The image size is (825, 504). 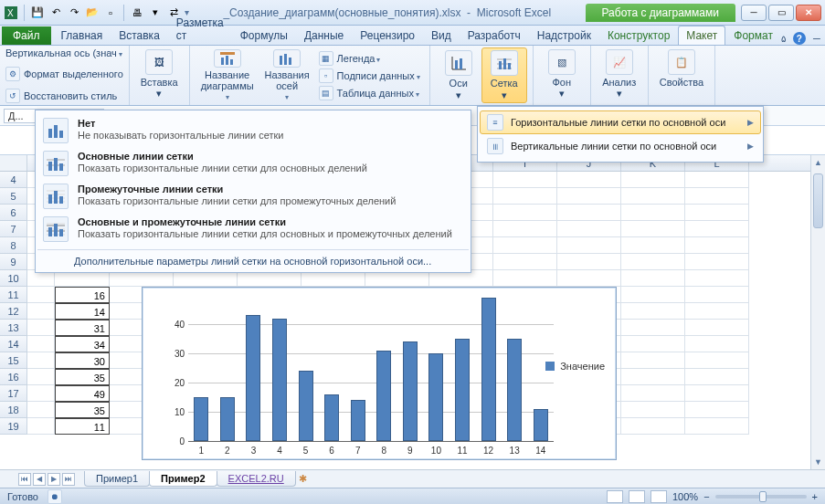 What do you see at coordinates (819, 163) in the screenshot?
I see `scroll-up-icon: ▲` at bounding box center [819, 163].